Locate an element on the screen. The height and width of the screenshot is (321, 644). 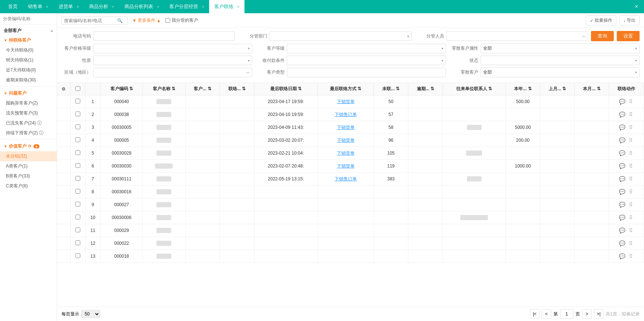
manager-input: ··· is located at coordinates (517, 36).